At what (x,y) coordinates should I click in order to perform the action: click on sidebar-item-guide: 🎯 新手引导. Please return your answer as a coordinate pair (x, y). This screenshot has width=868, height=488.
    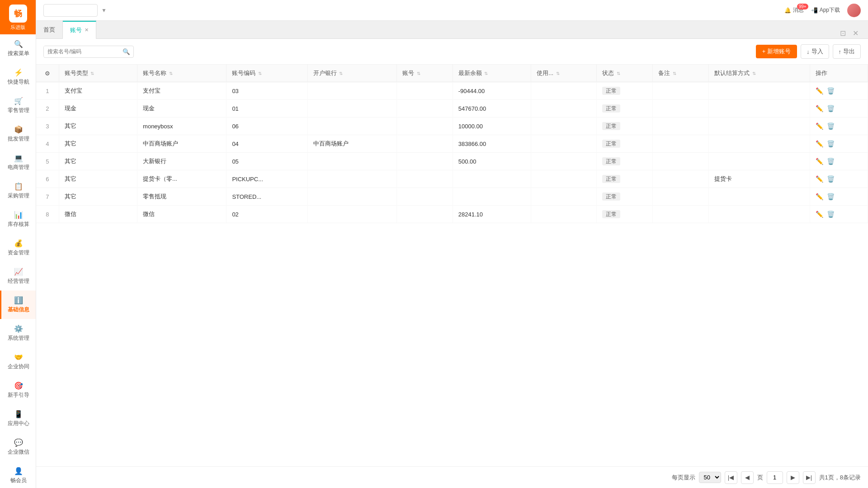
    Looking at the image, I should click on (18, 390).